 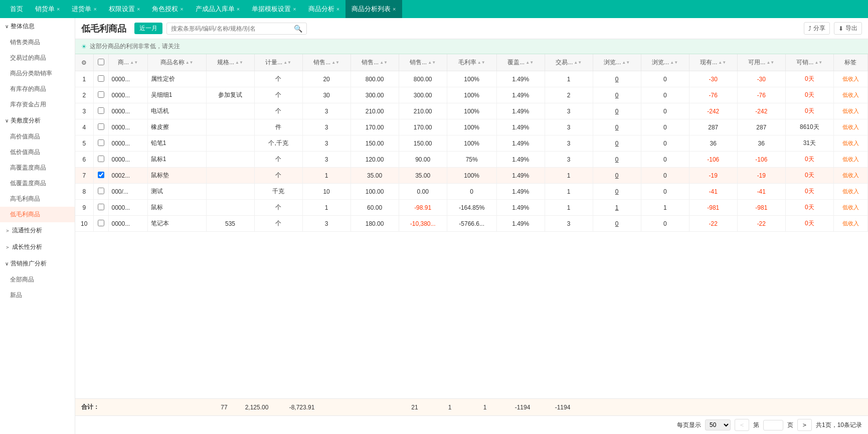 What do you see at coordinates (423, 192) in the screenshot?
I see `row-sales-amount: 0.00` at bounding box center [423, 192].